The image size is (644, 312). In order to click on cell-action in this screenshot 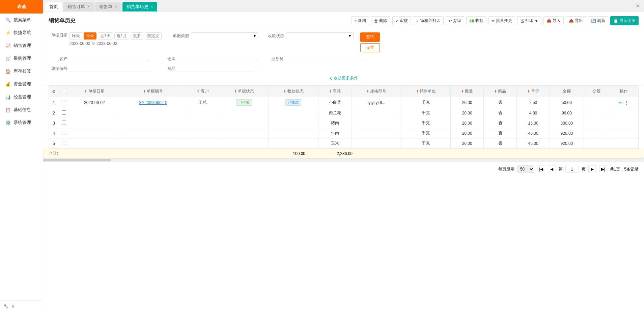, I will do `click(623, 133)`.